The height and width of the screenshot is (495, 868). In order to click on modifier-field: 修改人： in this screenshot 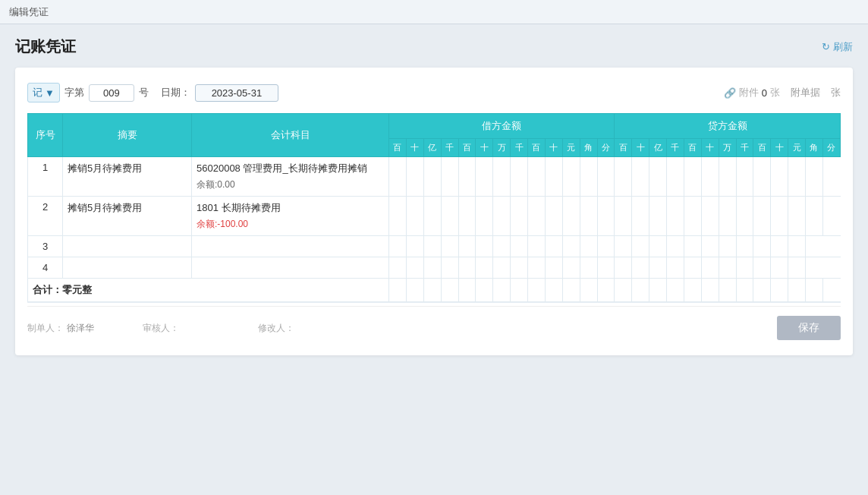, I will do `click(300, 328)`.